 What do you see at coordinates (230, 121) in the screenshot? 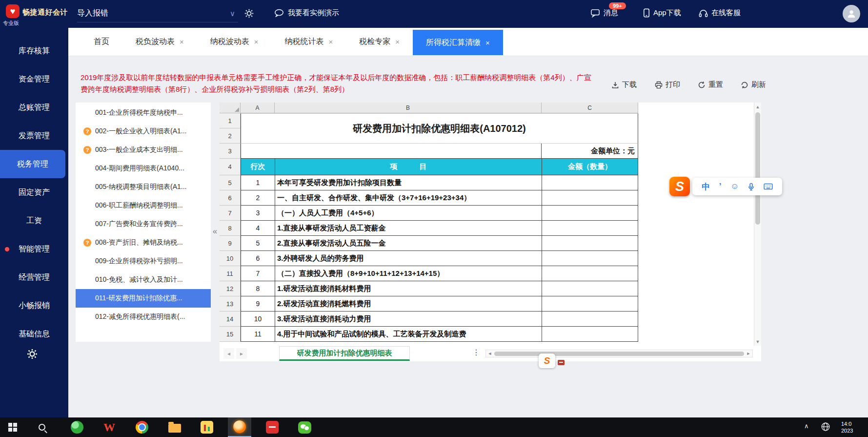
I see `row-header-1: 1` at bounding box center [230, 121].